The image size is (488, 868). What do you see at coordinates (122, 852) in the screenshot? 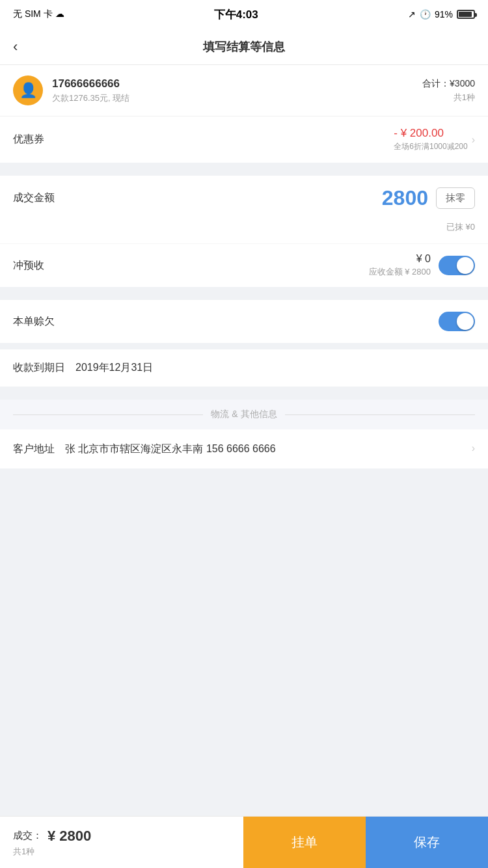
I see `deal-count: 共1种` at bounding box center [122, 852].